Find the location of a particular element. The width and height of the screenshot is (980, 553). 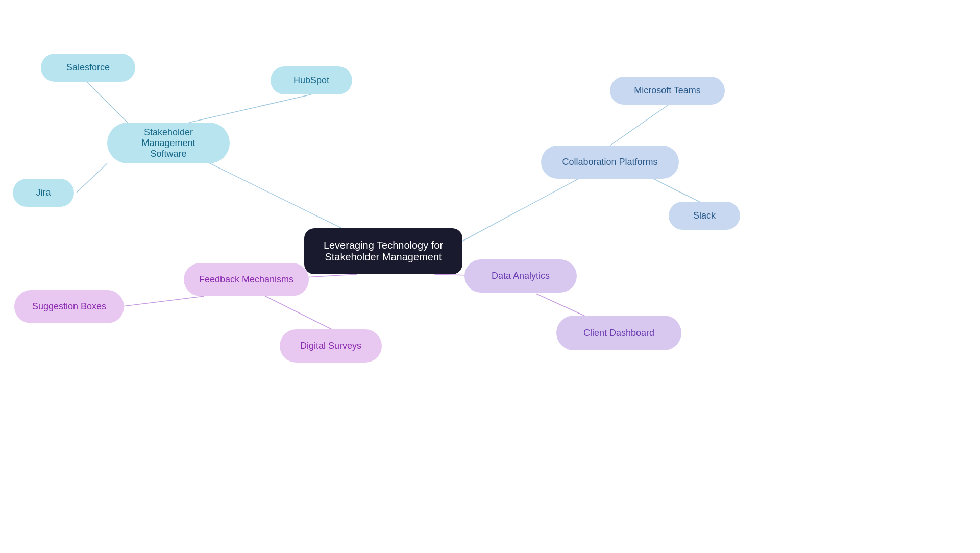

hubspot-node: HubSpot is located at coordinates (311, 81).